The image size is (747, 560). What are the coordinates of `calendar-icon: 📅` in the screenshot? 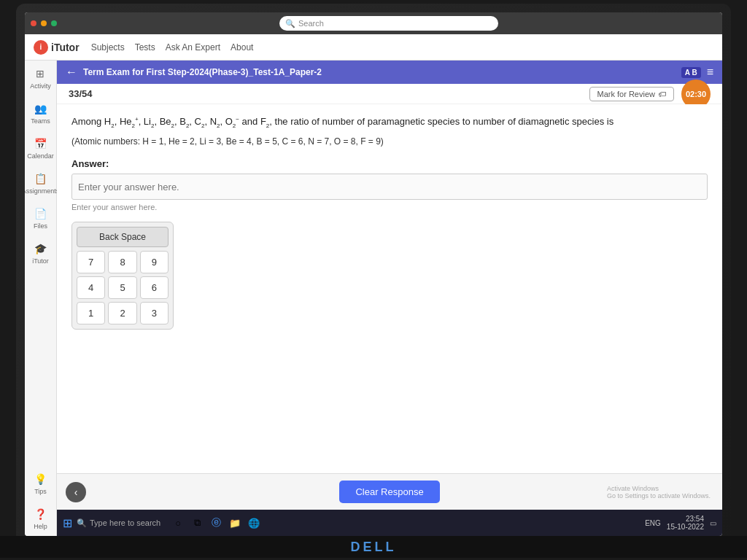 It's located at (41, 144).